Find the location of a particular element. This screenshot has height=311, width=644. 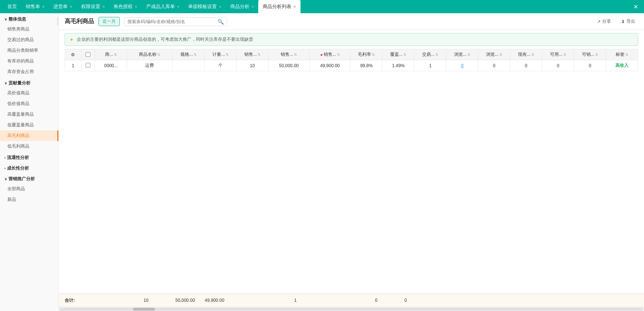

page-title: 高毛利商品 is located at coordinates (79, 21).